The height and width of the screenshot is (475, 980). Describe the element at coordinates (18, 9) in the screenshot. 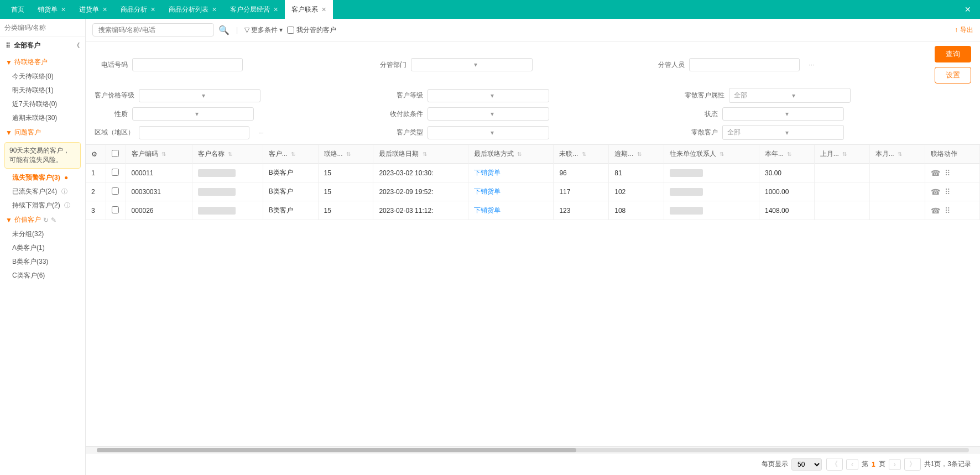

I see `tab-home: 首页` at that location.